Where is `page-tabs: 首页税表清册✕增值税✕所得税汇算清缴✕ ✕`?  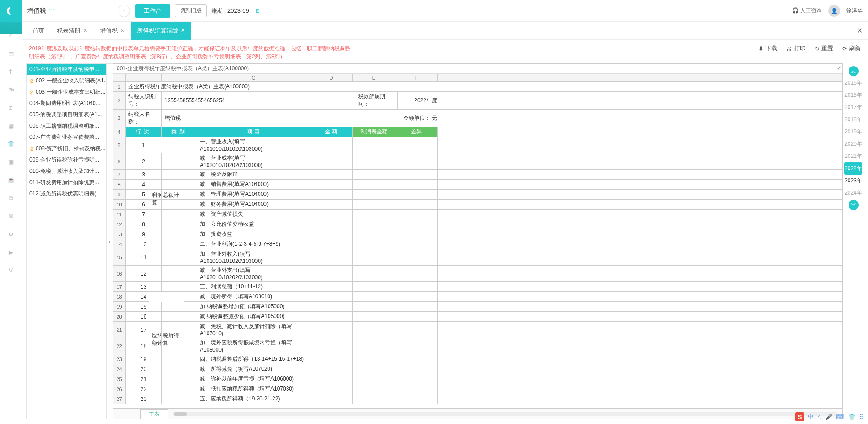
page-tabs: 首页税表清册✕增值税✕所得税汇算清缴✕ ✕ is located at coordinates (445, 31).